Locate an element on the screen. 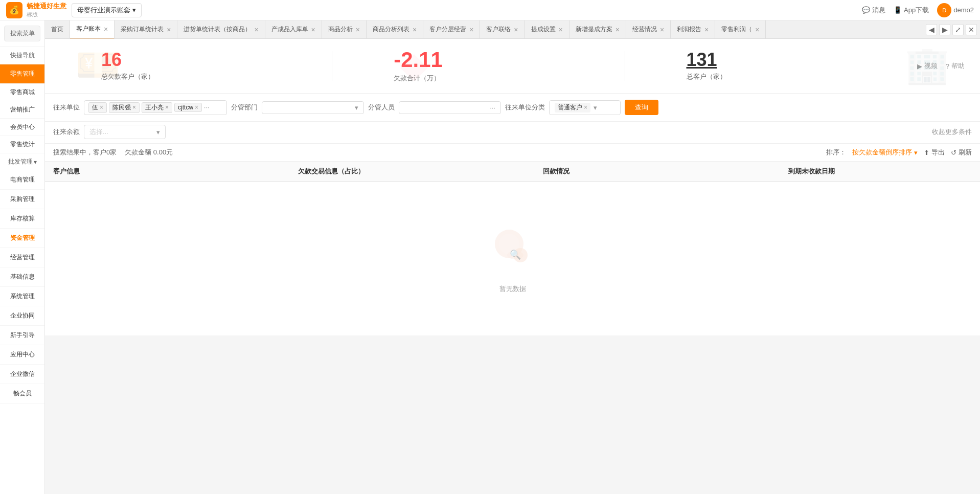  sidebar-item-label: 电商管理 is located at coordinates (22, 179).